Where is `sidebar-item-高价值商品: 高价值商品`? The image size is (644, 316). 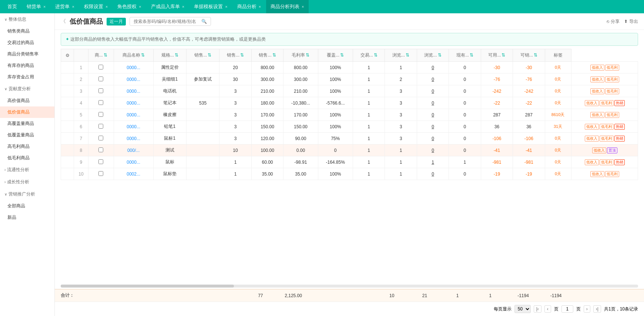
sidebar-item-高价值商品: 高价值商品 is located at coordinates (27, 101).